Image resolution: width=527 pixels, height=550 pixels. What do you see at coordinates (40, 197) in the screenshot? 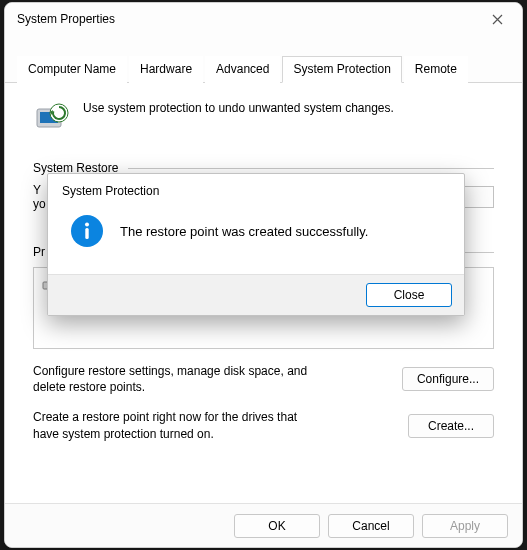
I see `system-restore-text: Y yo` at bounding box center [40, 197].